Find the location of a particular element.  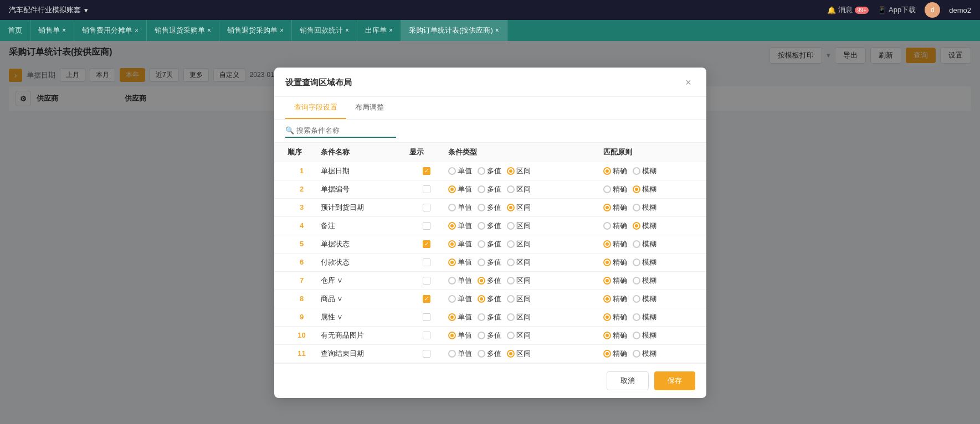

tab-home: 首页 is located at coordinates (16, 30).